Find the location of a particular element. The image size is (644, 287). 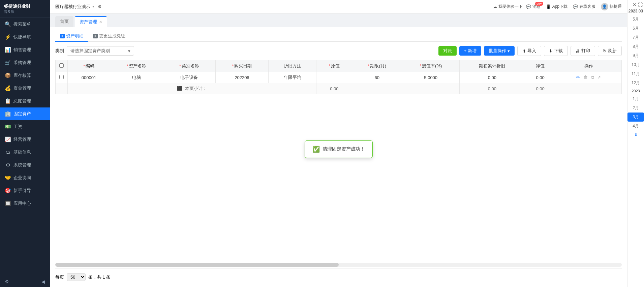

category-filter: 请选择固定资产类别 ▾ is located at coordinates (100, 51).